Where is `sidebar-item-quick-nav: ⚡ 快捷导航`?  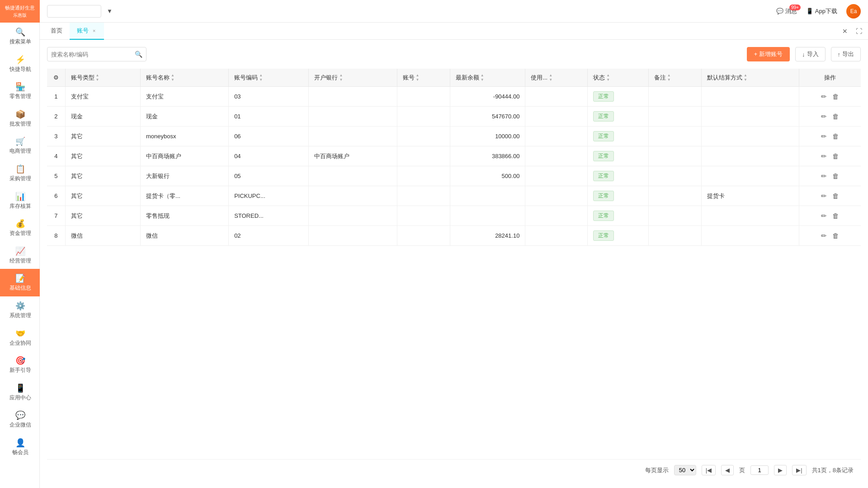 sidebar-item-quick-nav: ⚡ 快捷导航 is located at coordinates (20, 64).